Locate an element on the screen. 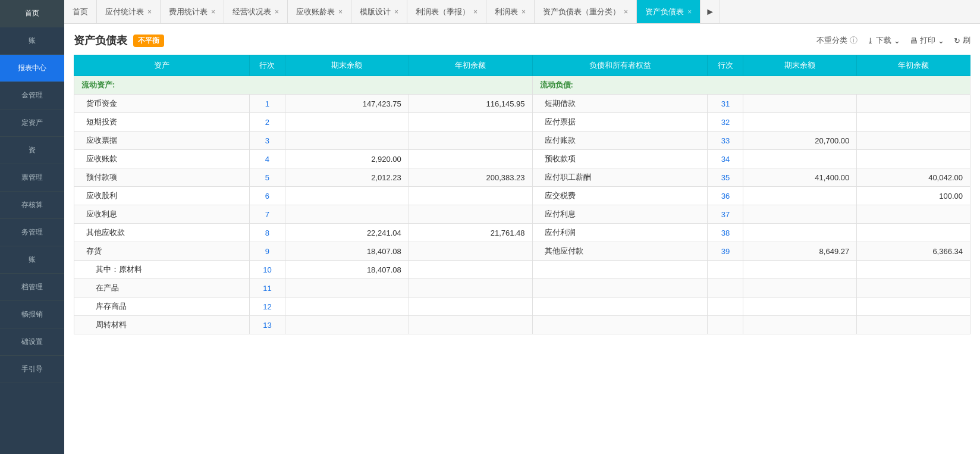  tab-close-template-design: × is located at coordinates (396, 12).